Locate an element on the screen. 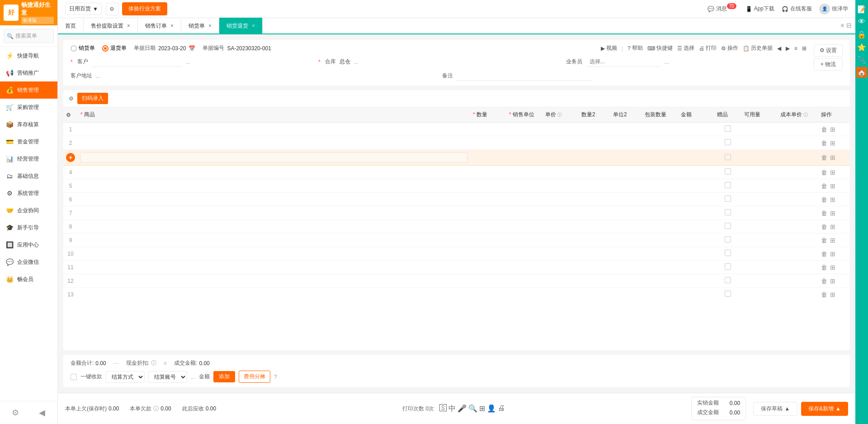  message-item: 💬 消息 70 is located at coordinates (723, 9).